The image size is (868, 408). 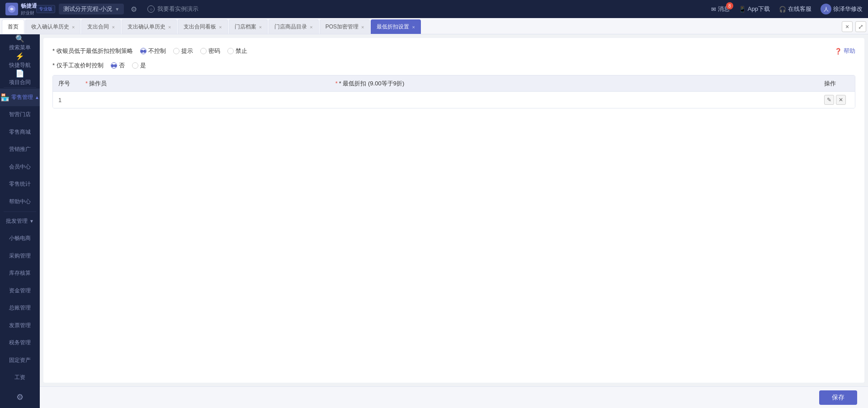 I want to click on radio-password: 密码, so click(x=210, y=51).